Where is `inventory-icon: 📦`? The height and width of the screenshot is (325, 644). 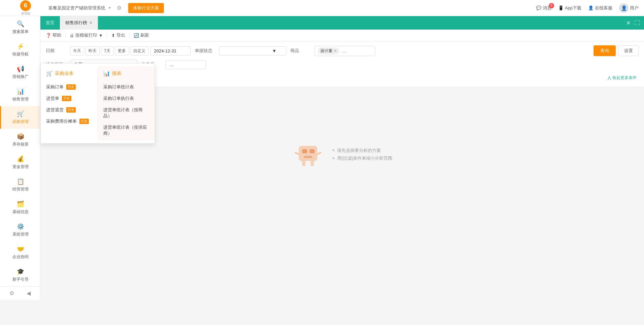
inventory-icon: 📦 is located at coordinates (21, 136).